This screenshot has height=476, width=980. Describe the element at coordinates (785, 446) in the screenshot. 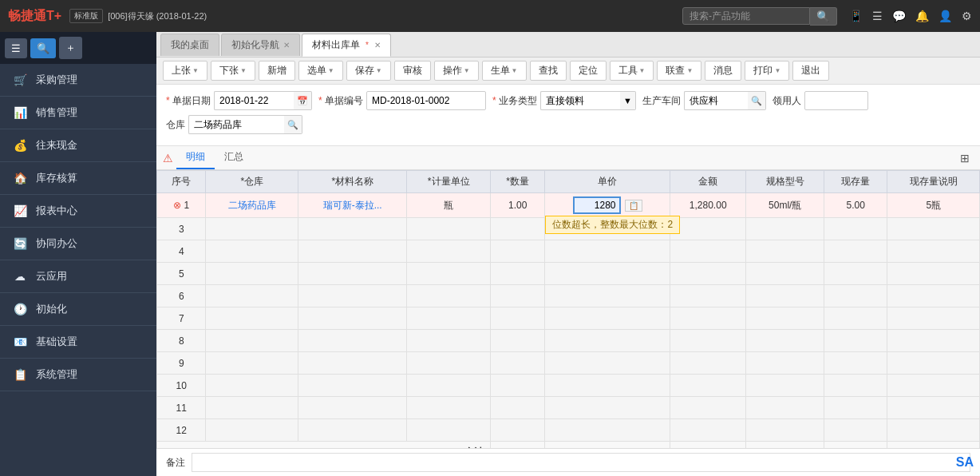

I see `total-spec-empty` at that location.